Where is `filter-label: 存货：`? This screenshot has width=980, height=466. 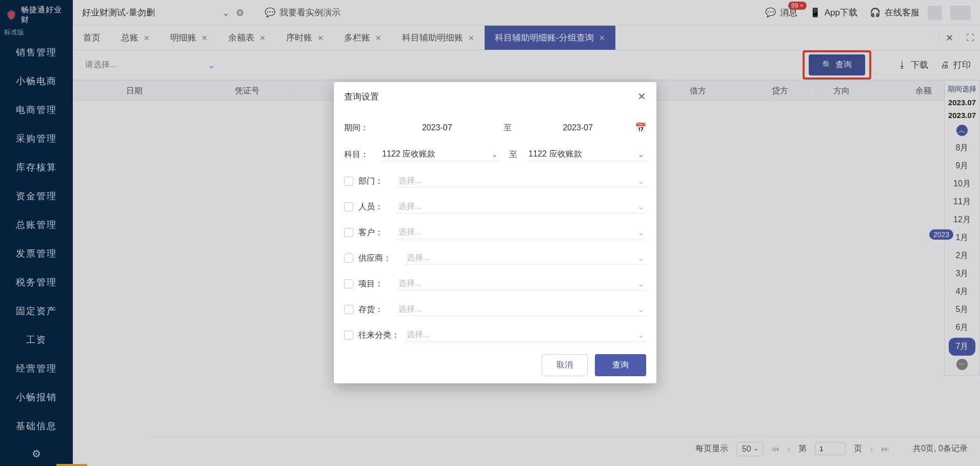 filter-label: 存货： is located at coordinates (377, 310).